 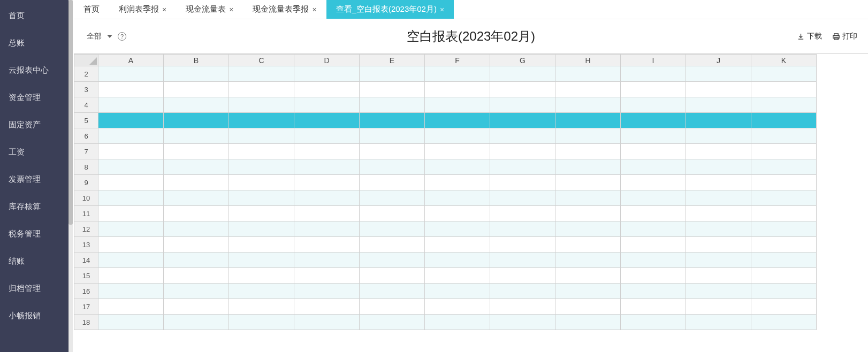 What do you see at coordinates (87, 198) in the screenshot?
I see `row-header: 10` at bounding box center [87, 198].